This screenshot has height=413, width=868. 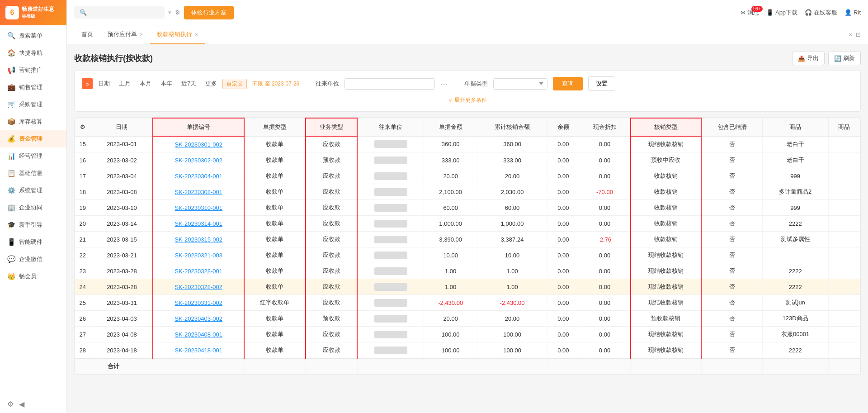 I want to click on expand-more-btn: ∨ 展开更多条件, so click(x=467, y=100).